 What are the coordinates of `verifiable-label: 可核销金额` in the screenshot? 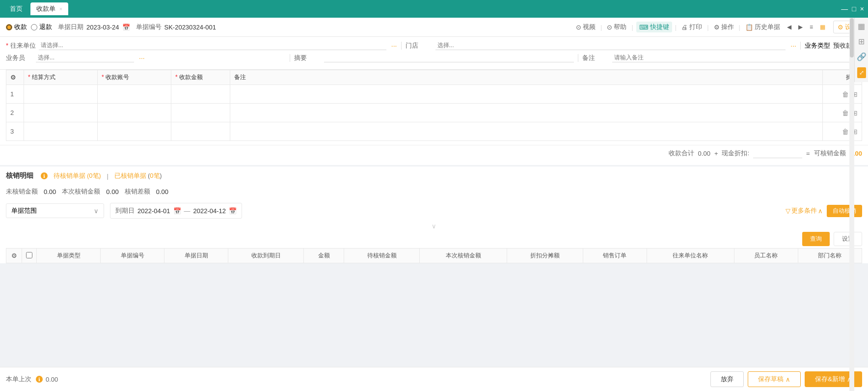 It's located at (830, 153).